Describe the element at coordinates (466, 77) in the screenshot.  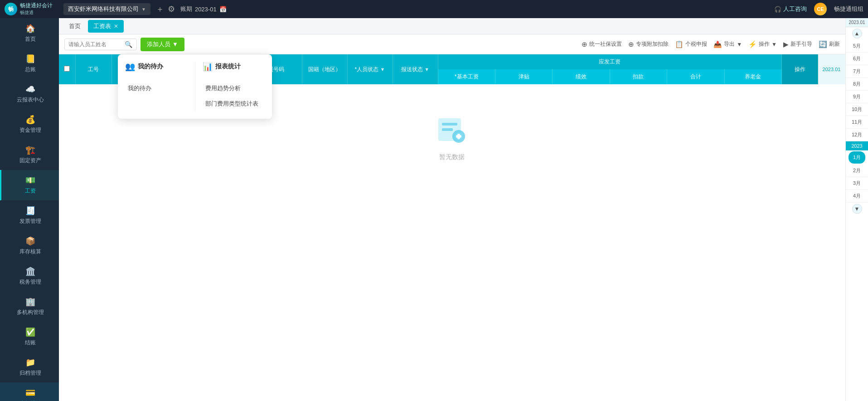
I see `col-basic-header: *基本工资` at that location.